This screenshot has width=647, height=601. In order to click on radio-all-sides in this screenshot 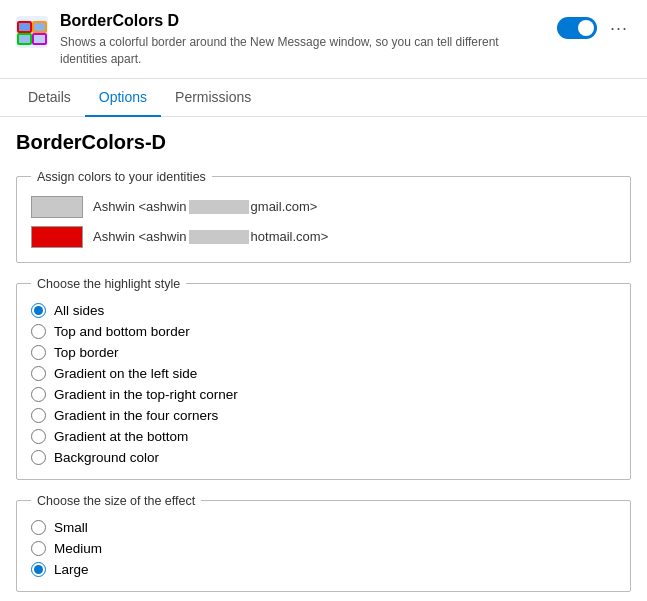, I will do `click(38, 310)`.